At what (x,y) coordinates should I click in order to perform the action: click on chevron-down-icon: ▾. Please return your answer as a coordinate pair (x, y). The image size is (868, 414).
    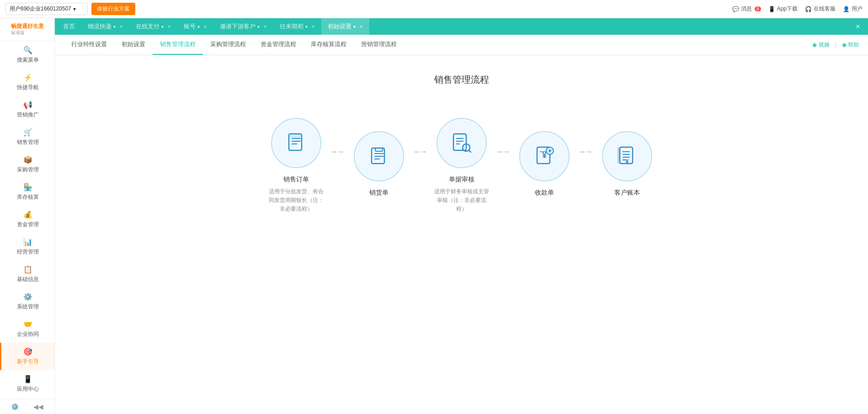
    Looking at the image, I should click on (75, 9).